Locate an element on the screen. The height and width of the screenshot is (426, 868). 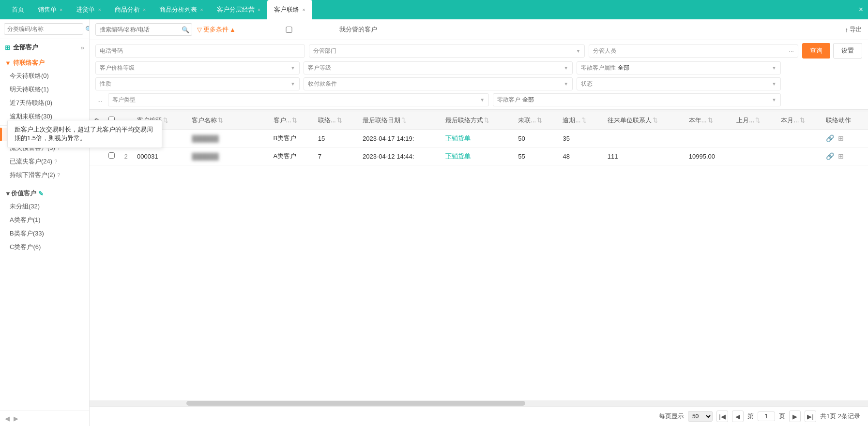
row1-type: B类客户 is located at coordinates (292, 138).